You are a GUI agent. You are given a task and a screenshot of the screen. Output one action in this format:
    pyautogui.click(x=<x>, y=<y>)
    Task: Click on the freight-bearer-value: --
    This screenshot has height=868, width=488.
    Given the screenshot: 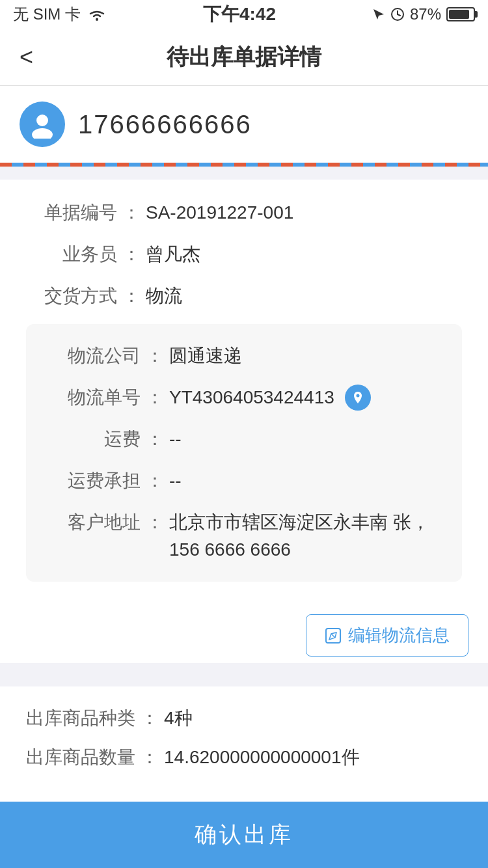 What is the action you would take?
    pyautogui.click(x=304, y=481)
    